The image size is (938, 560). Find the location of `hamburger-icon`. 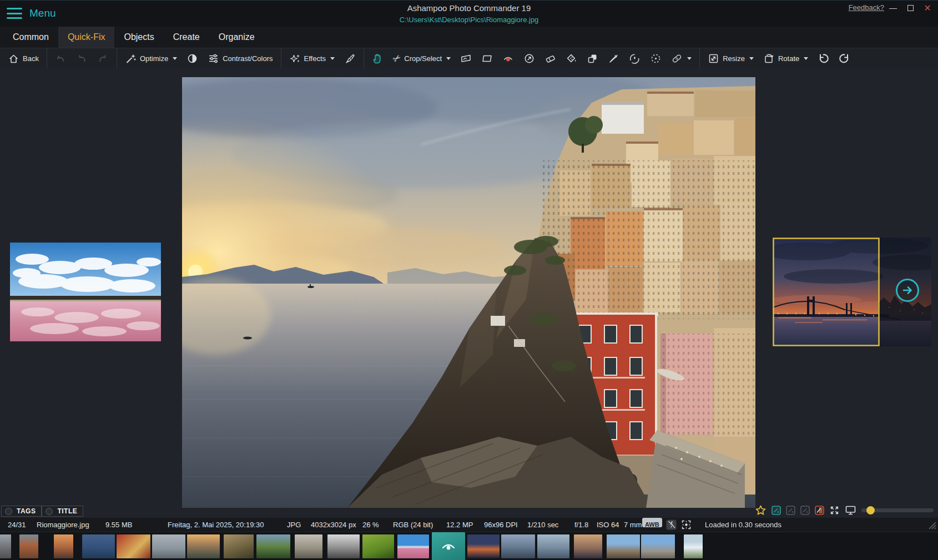

hamburger-icon is located at coordinates (14, 13).